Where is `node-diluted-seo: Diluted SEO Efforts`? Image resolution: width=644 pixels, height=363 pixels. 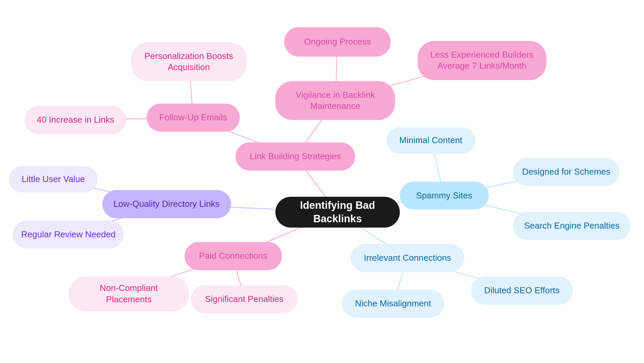
node-diluted-seo: Diluted SEO Efforts is located at coordinates (522, 291).